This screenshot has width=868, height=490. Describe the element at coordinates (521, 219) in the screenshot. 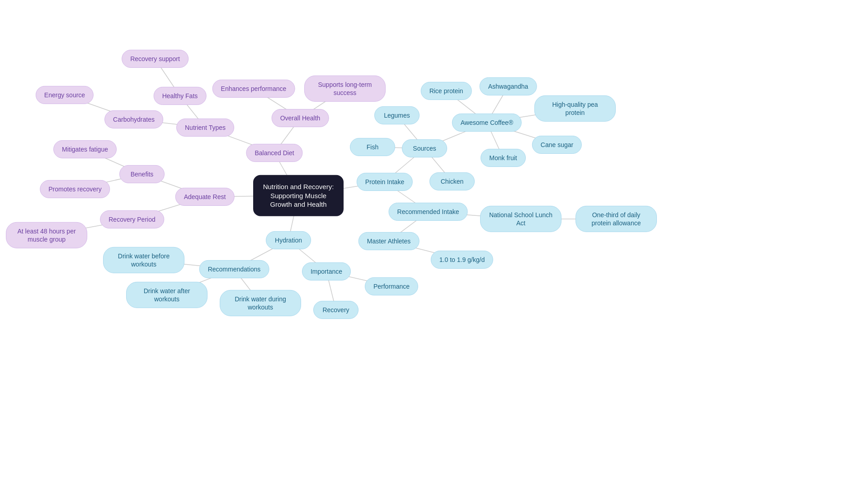

I see `national-school-node: National School Lunch Act` at that location.